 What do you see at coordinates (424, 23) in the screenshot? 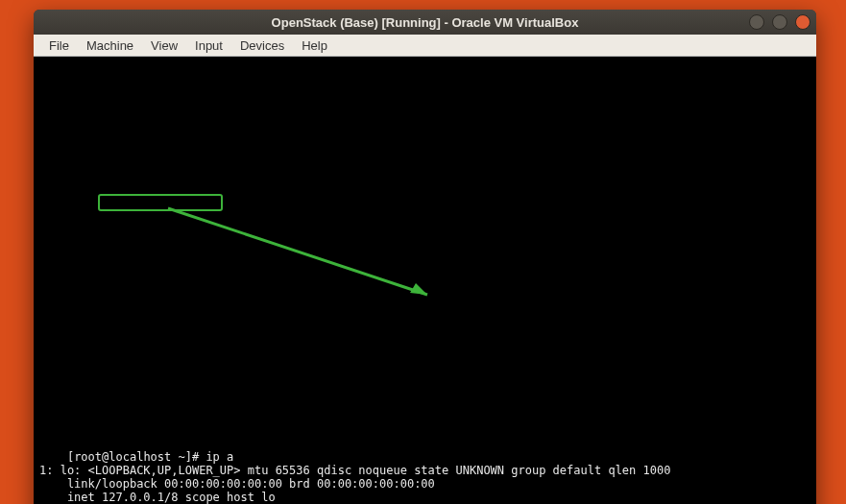
I see `window-title: OpenStack (Base) [Running] - Oracle VM V…` at bounding box center [424, 23].